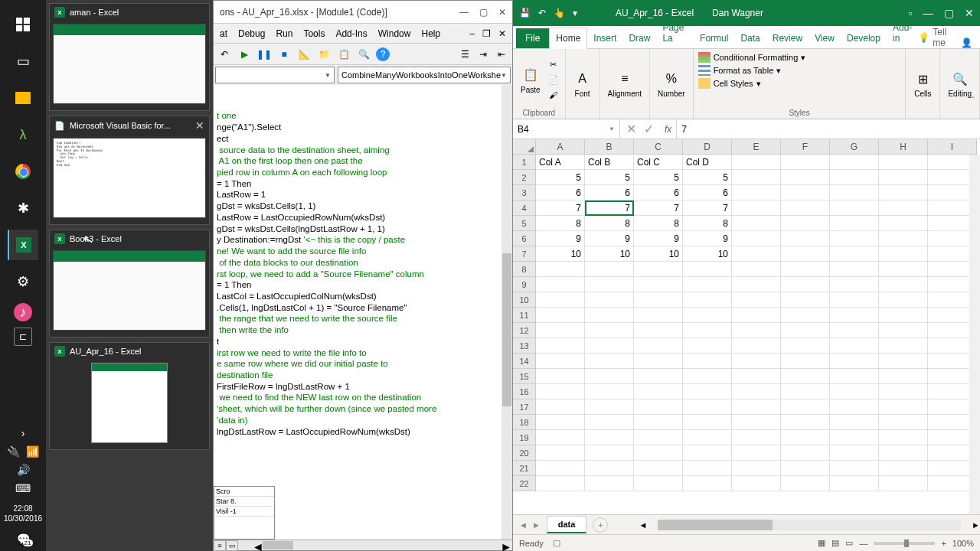  I want to click on properties-window: Scro Star 8. Visil -1, so click(244, 513).